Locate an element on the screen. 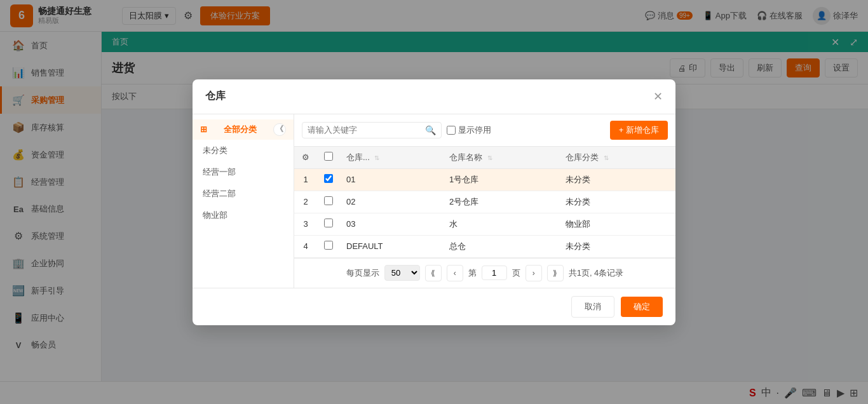 This screenshot has width=868, height=404. cancel-button: 取消 is located at coordinates (593, 307).